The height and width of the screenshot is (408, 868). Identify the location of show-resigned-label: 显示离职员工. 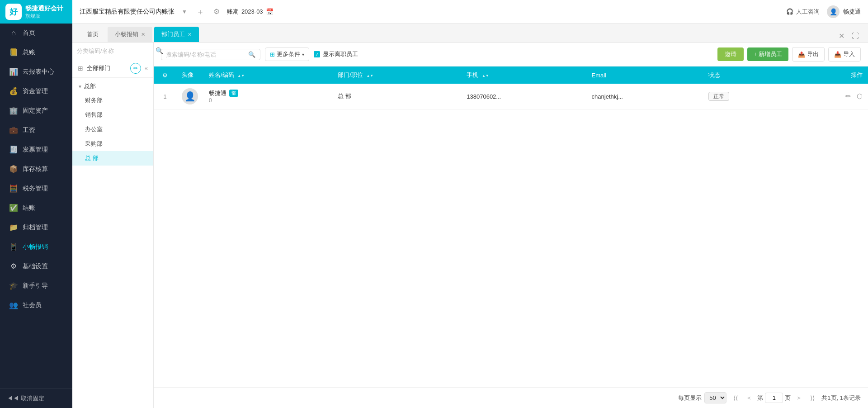
(340, 54).